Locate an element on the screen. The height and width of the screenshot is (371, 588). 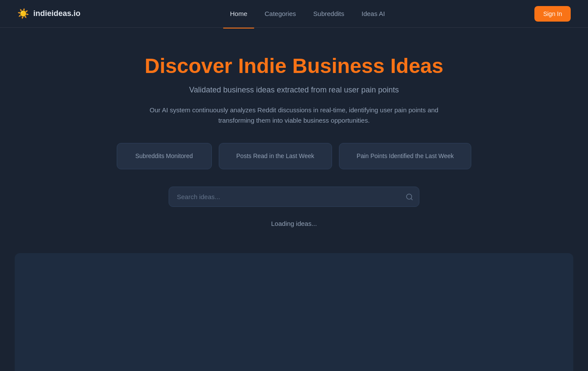
brand-name: indieideas.io is located at coordinates (57, 14).